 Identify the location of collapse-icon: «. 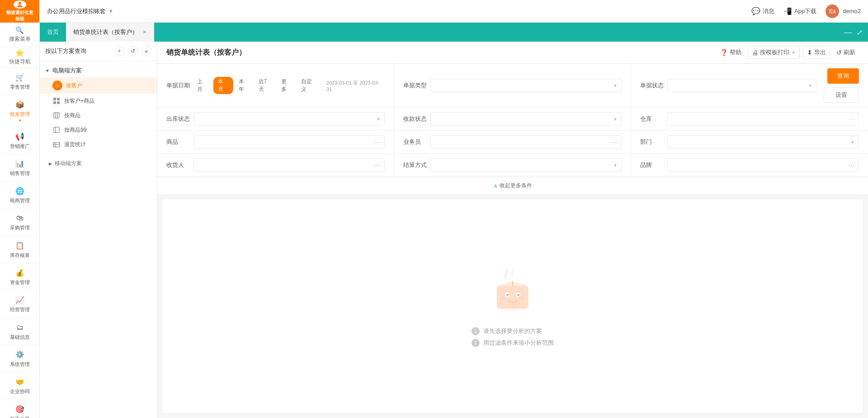
(146, 51).